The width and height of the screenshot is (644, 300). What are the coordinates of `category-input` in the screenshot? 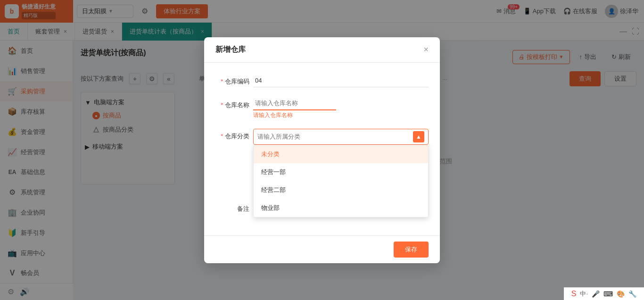 It's located at (335, 137).